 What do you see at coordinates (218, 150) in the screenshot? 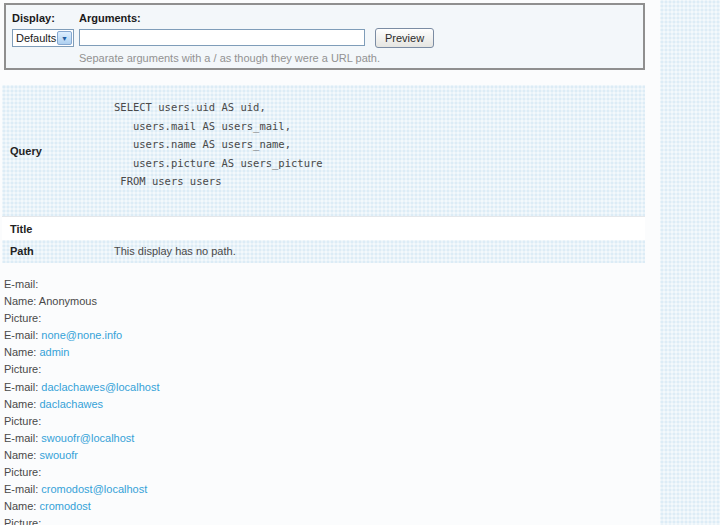
I see `query-sql: SELECT users.uid AS uid, users.mail AS u…` at bounding box center [218, 150].